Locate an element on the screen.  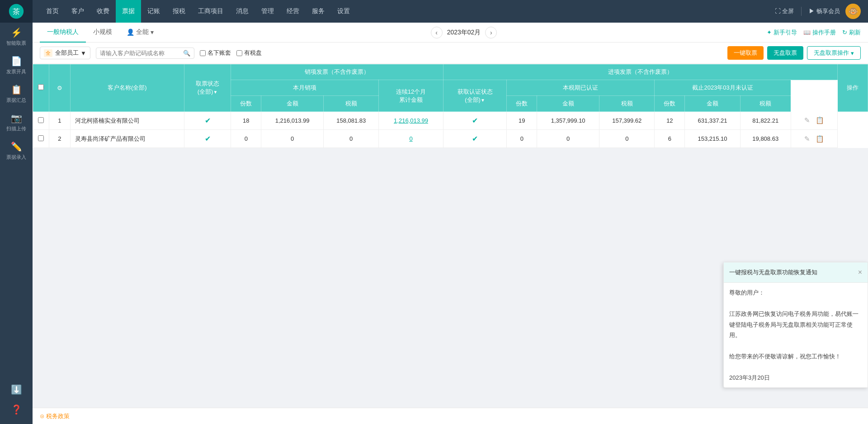
sidebar-item-invoice-summary: 📋 票据汇总 is located at coordinates (16, 94).